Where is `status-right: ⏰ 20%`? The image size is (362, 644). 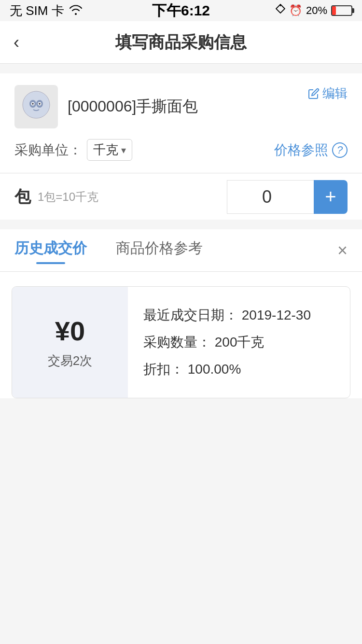 status-right: ⏰ 20% is located at coordinates (314, 11).